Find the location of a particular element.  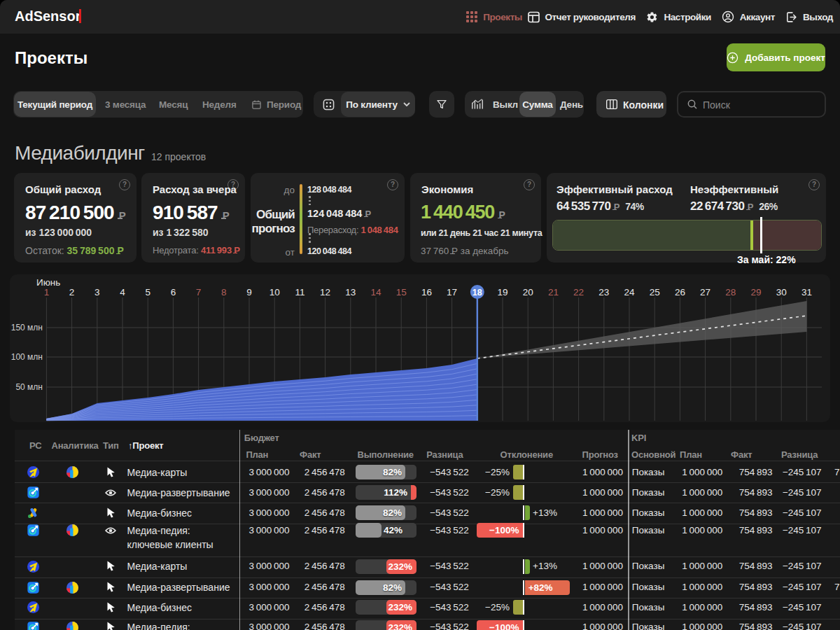

svg-text: 5 is located at coordinates (148, 293).